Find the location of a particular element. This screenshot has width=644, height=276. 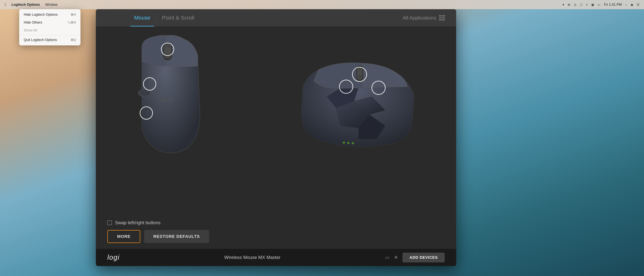

mouse-left-svg: logitech is located at coordinates (169, 98).